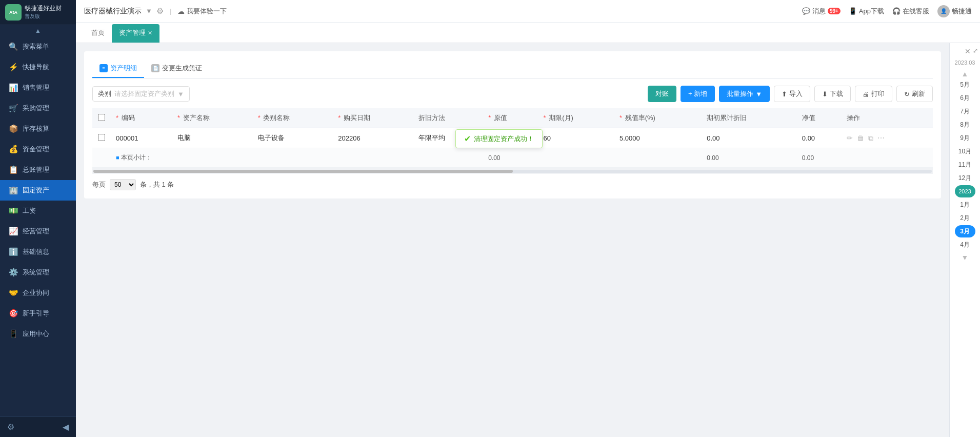  I want to click on copy-icon: ⧉, so click(871, 138).